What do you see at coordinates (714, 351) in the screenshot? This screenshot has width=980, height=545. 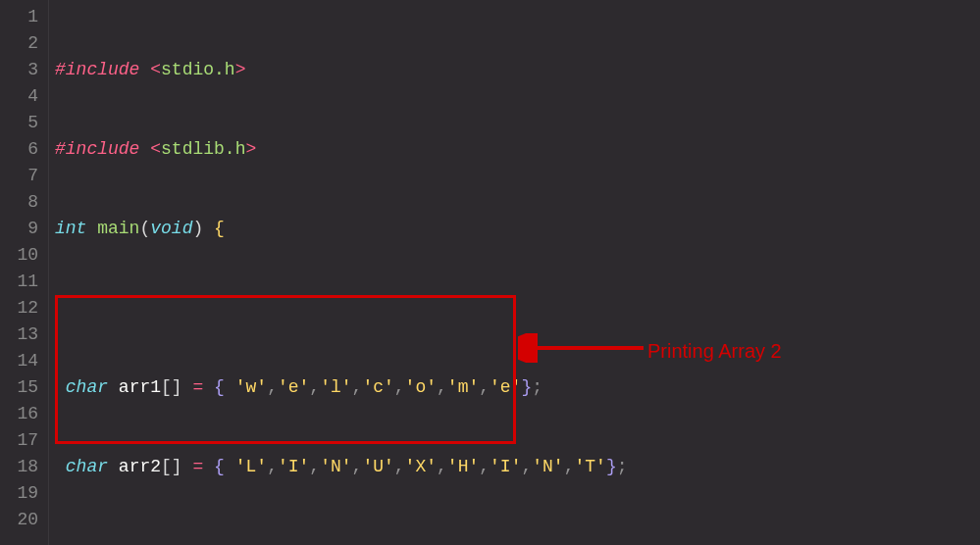 I see `annotation-label: Printing Array 2` at bounding box center [714, 351].